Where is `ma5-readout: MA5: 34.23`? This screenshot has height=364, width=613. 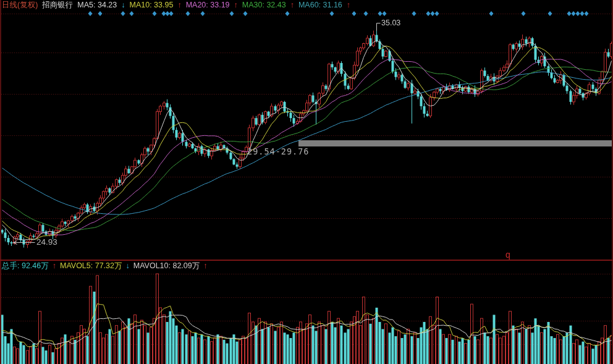 ma5-readout: MA5: 34.23 is located at coordinates (97, 5).